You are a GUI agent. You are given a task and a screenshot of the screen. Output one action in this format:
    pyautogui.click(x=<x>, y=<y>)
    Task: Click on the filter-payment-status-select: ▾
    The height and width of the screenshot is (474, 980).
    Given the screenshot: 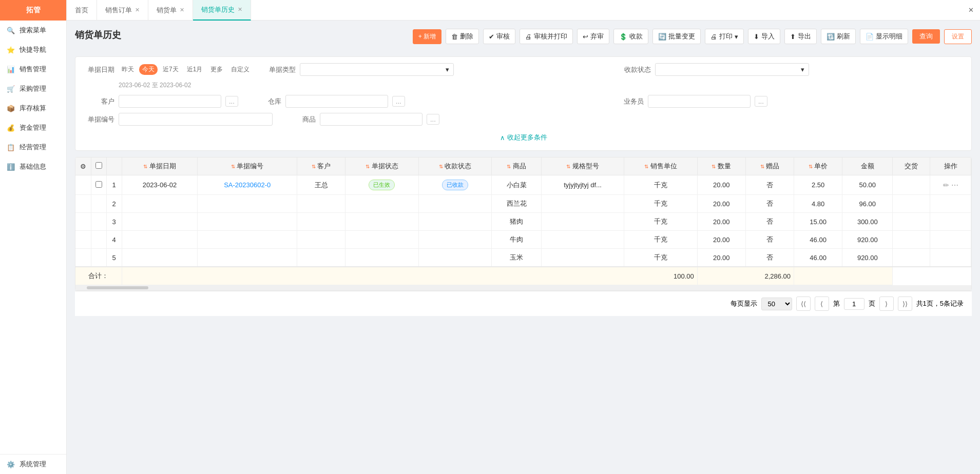 What is the action you would take?
    pyautogui.click(x=732, y=70)
    